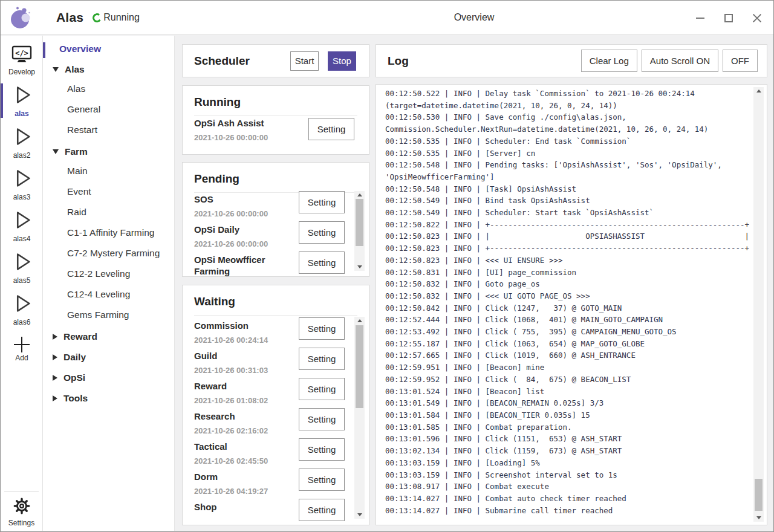 This screenshot has width=774, height=532. I want to click on rail-item-label: alas4, so click(22, 239).